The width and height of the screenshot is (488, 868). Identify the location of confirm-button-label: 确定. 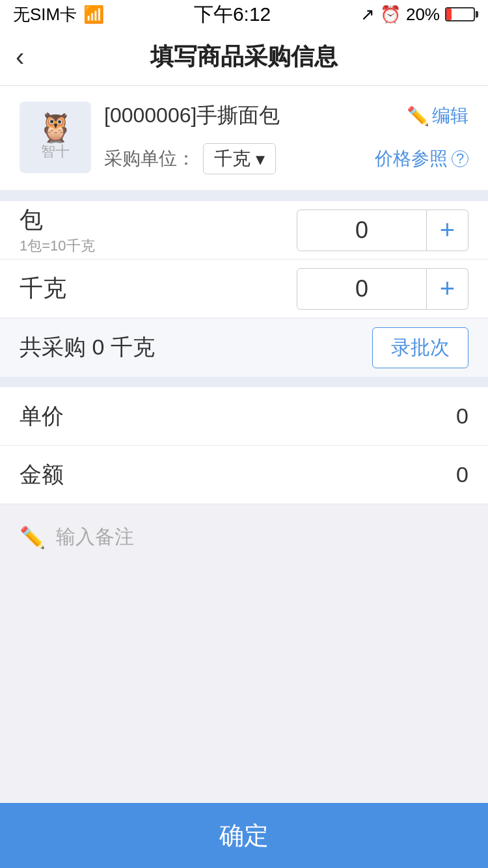
(244, 835).